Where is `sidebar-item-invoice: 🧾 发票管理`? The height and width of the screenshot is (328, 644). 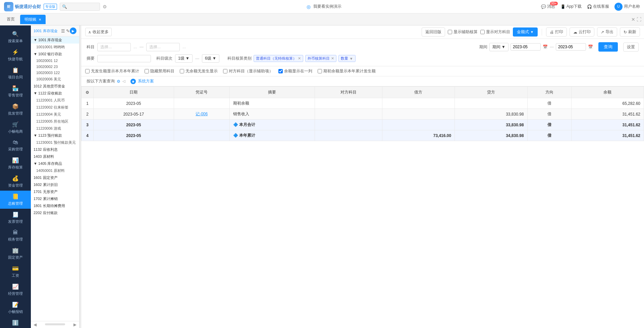
sidebar-item-invoice: 🧾 发票管理 is located at coordinates (15, 218).